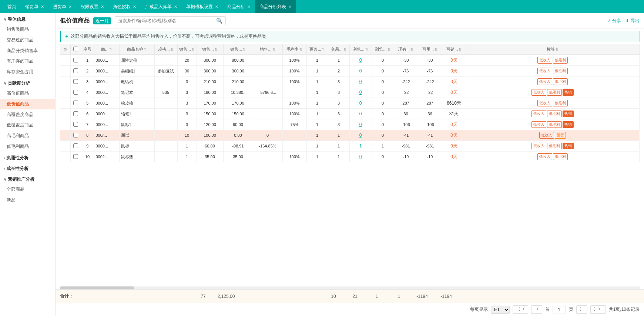  What do you see at coordinates (27, 104) in the screenshot?
I see `sidebar-item-low-value: 低价值商品` at bounding box center [27, 104].